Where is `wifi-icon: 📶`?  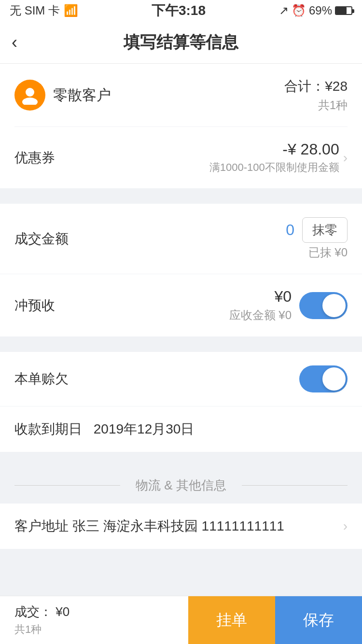
wifi-icon: 📶 is located at coordinates (71, 11).